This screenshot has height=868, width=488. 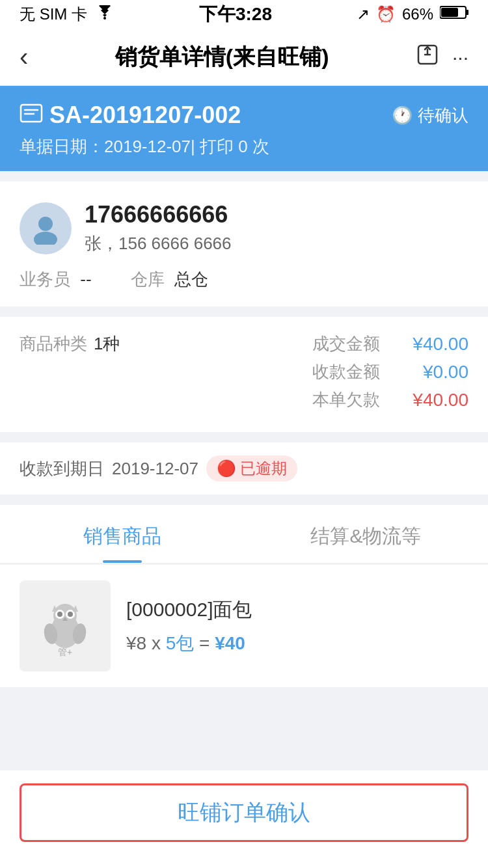 I want to click on deal-amount-row: 成交金额 ¥40.00, so click(x=390, y=344).